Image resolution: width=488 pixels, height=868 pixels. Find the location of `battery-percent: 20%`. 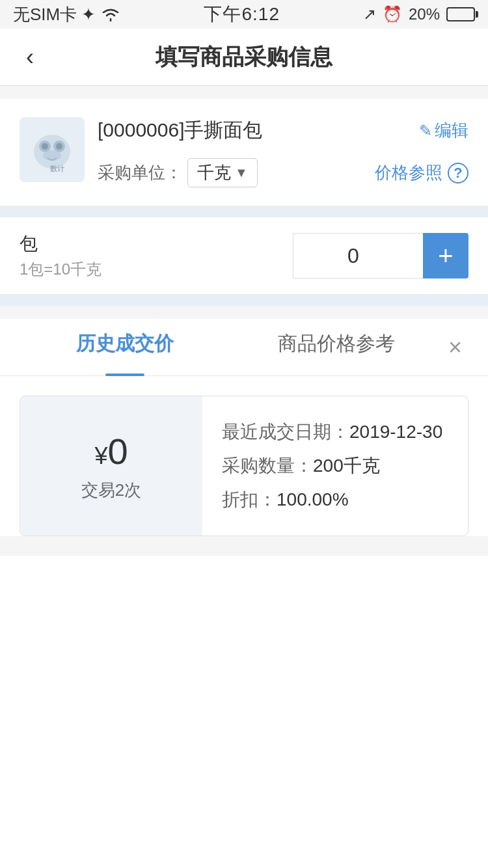

battery-percent: 20% is located at coordinates (424, 14).